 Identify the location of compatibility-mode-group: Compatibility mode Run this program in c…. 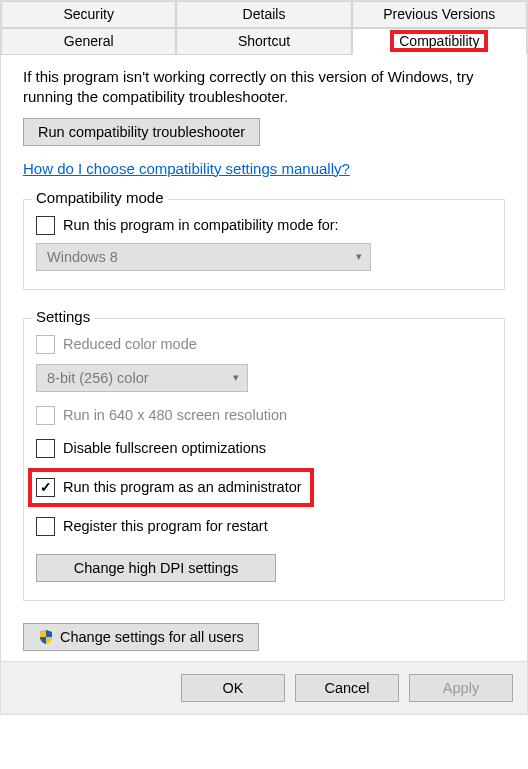
(264, 244).